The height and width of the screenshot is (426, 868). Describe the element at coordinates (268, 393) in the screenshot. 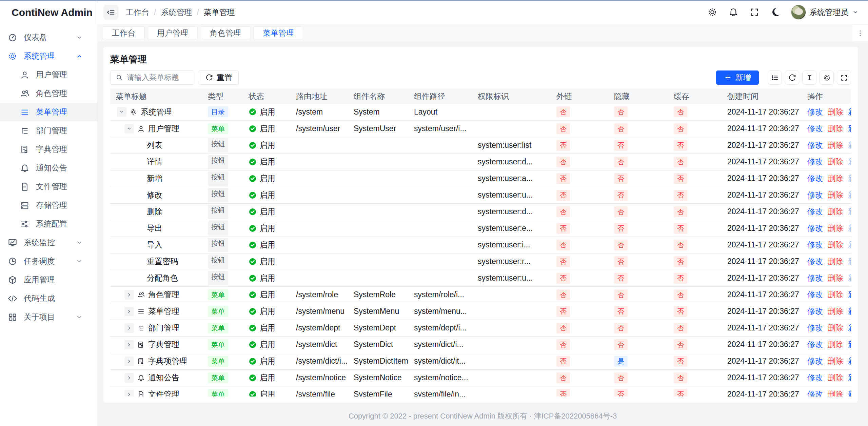

I see `status-badge: 启用` at that location.